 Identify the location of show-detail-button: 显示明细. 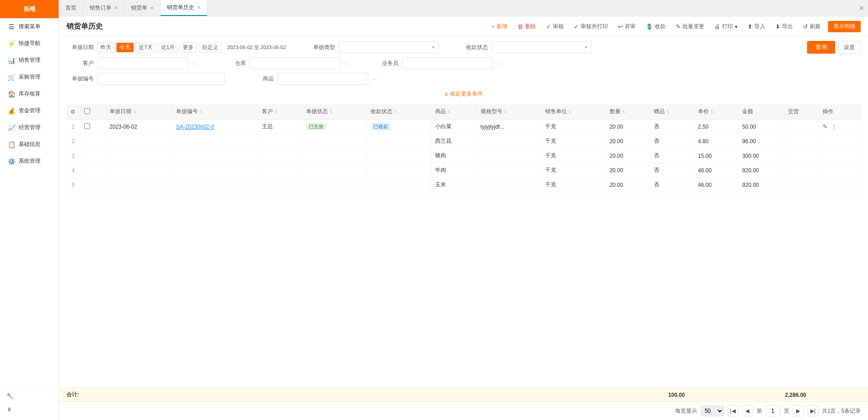
(844, 26).